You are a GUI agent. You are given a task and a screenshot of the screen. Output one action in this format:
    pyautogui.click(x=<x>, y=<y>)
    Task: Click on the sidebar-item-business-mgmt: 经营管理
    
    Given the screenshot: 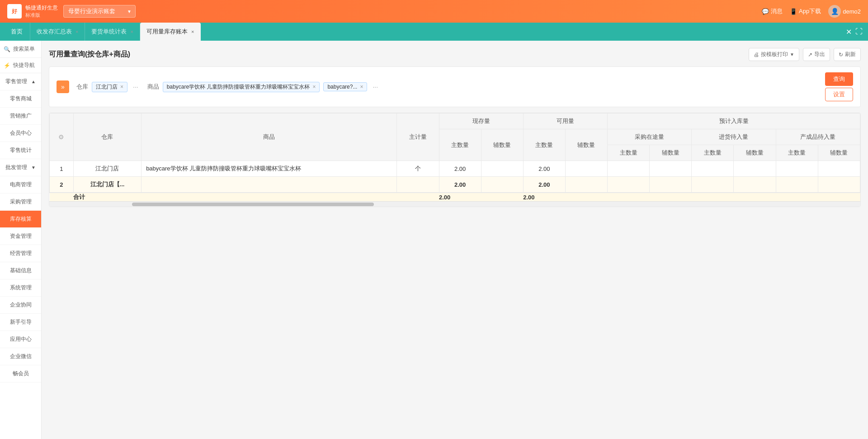 What is the action you would take?
    pyautogui.click(x=21, y=254)
    